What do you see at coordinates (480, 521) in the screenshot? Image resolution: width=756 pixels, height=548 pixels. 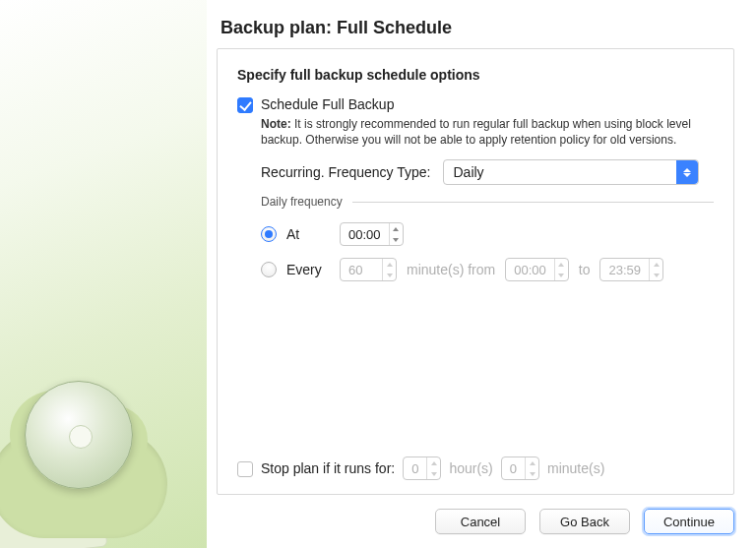 I see `cancel-button: Cancel` at bounding box center [480, 521].